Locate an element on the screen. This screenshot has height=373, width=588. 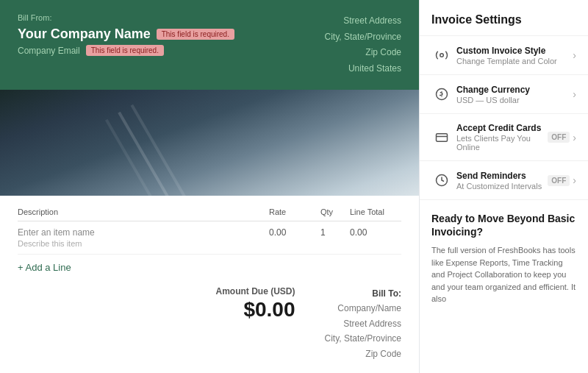
item-desc: Describe this item is located at coordinates (143, 244).